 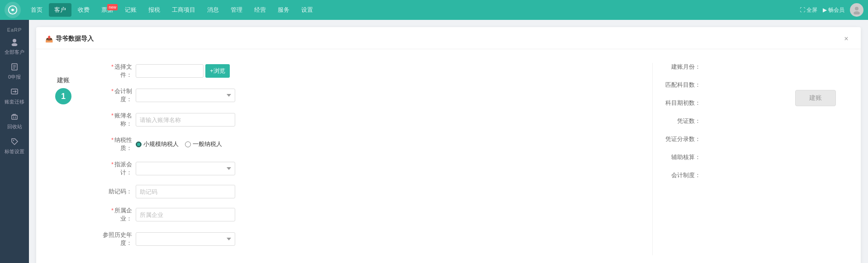 What do you see at coordinates (371, 71) in the screenshot?
I see `file-form-row: 选择文件： +浏览` at bounding box center [371, 71].